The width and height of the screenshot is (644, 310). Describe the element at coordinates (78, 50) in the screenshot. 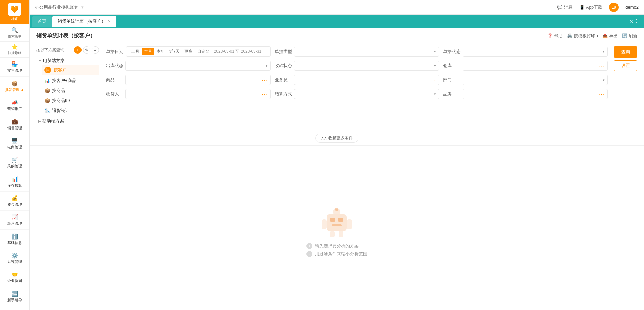

I see `add-scheme-button: +` at that location.